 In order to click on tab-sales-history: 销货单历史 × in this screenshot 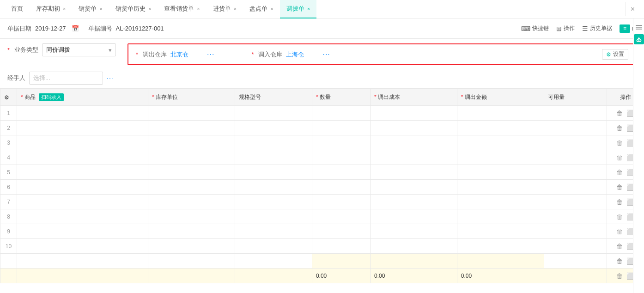, I will do `click(133, 9)`.